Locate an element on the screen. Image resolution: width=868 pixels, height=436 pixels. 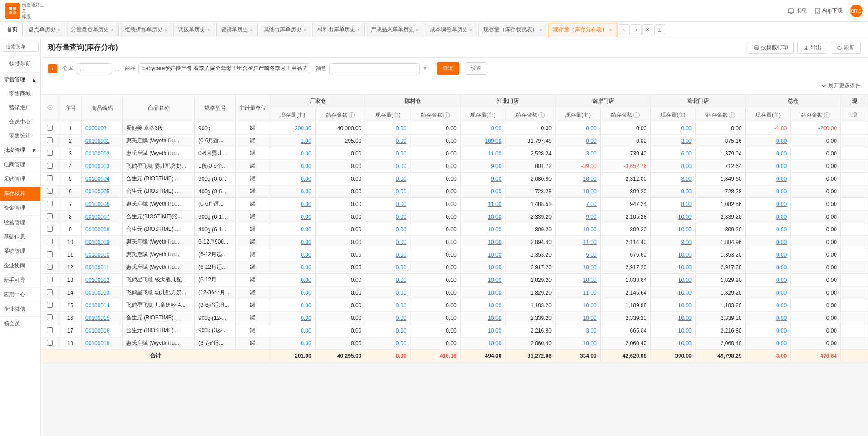
export-btn: 导出 is located at coordinates (812, 48).